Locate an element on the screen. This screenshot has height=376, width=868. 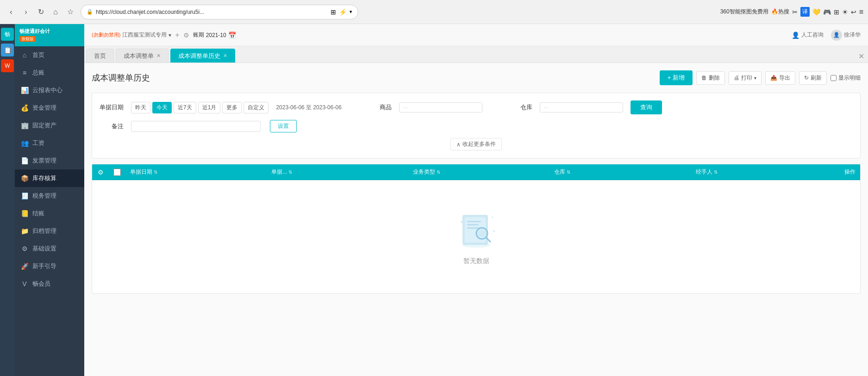
sidebar-label-invoice: 发票管理 is located at coordinates (44, 161).